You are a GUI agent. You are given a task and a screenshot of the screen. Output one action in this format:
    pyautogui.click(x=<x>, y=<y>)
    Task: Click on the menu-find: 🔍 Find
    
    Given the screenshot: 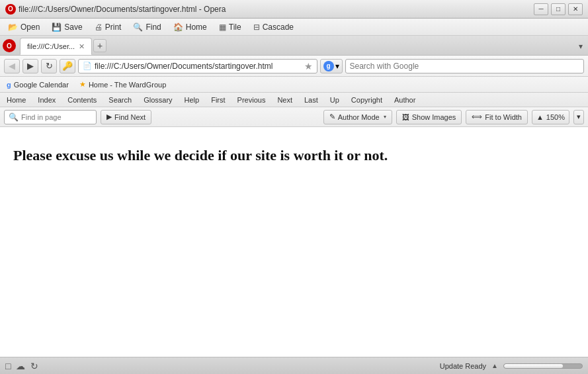 What is the action you would take?
    pyautogui.click(x=147, y=27)
    